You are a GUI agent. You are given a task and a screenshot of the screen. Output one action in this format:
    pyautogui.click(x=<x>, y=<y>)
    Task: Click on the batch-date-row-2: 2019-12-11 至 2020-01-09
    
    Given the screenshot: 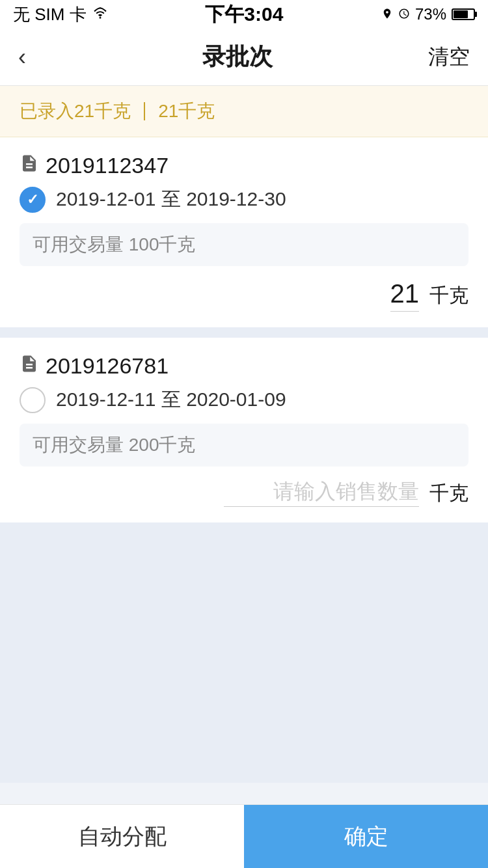 What is the action you would take?
    pyautogui.click(x=244, y=400)
    